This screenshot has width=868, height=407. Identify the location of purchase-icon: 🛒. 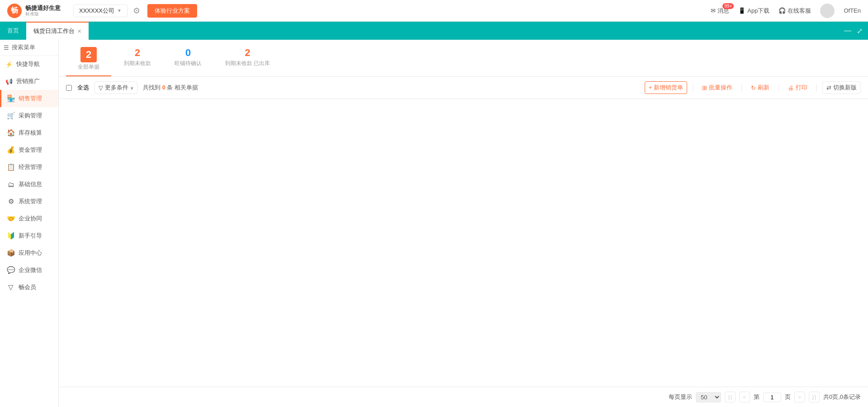
(11, 116).